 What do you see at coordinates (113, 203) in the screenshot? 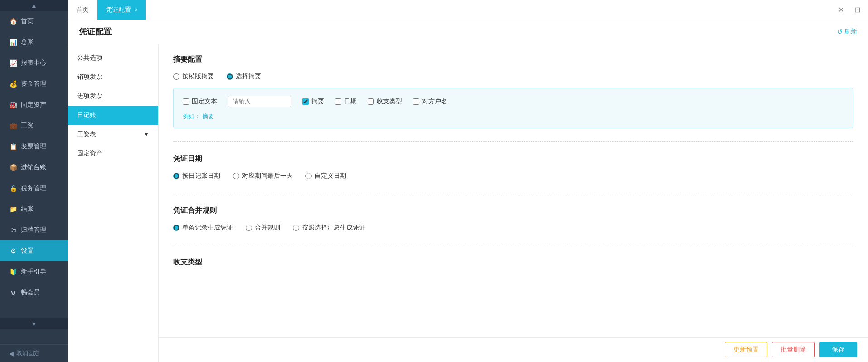
I see `left-nav: 公共选项 销项发票 进项发票 日记账 工资表 ▼` at bounding box center [113, 203].